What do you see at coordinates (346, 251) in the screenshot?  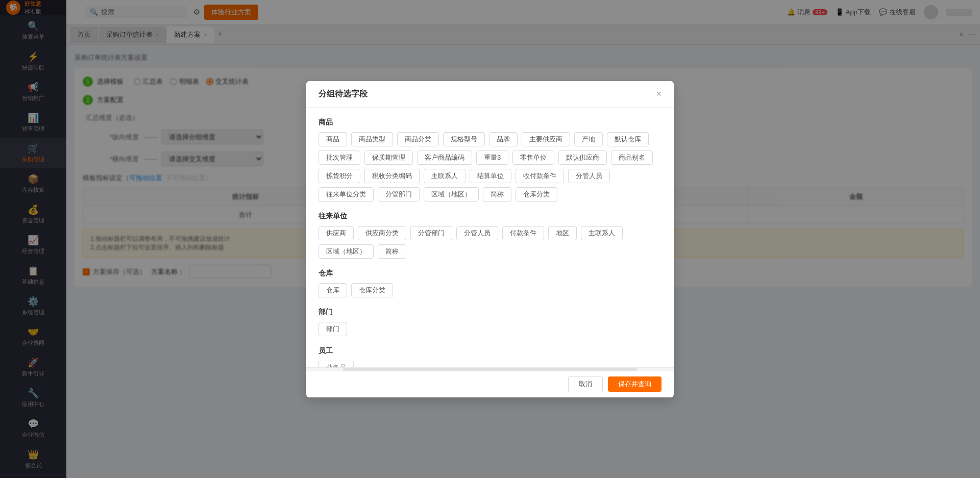 I see `field-tag-contacts-7: 区域（地区）` at bounding box center [346, 251].